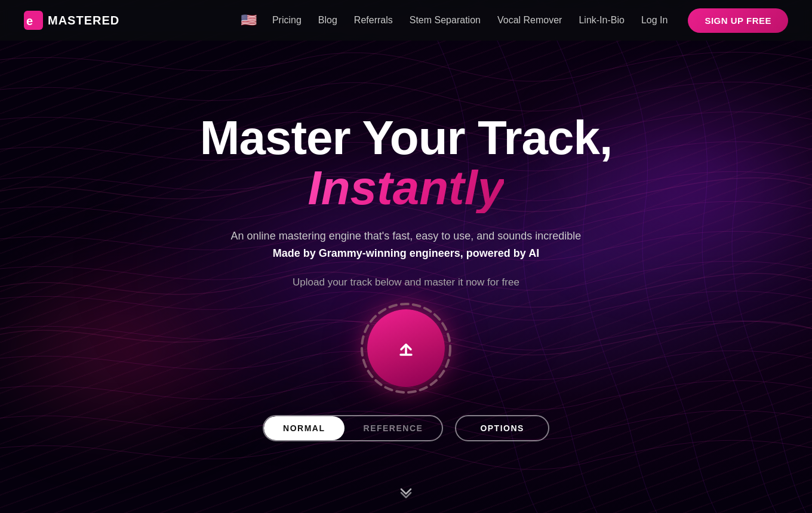 This screenshot has width=812, height=513. Describe the element at coordinates (406, 493) in the screenshot. I see `scroll-indicator` at that location.